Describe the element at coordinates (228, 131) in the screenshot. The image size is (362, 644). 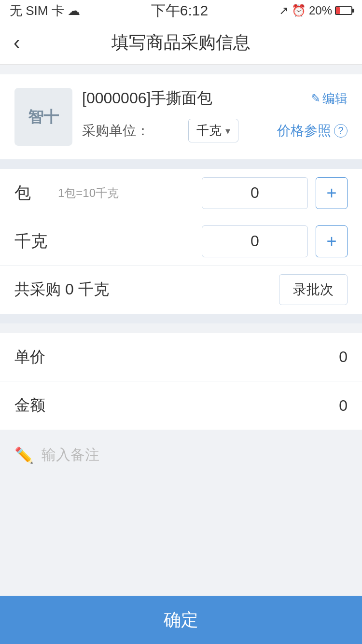
I see `chevron-down-icon: ▾` at that location.